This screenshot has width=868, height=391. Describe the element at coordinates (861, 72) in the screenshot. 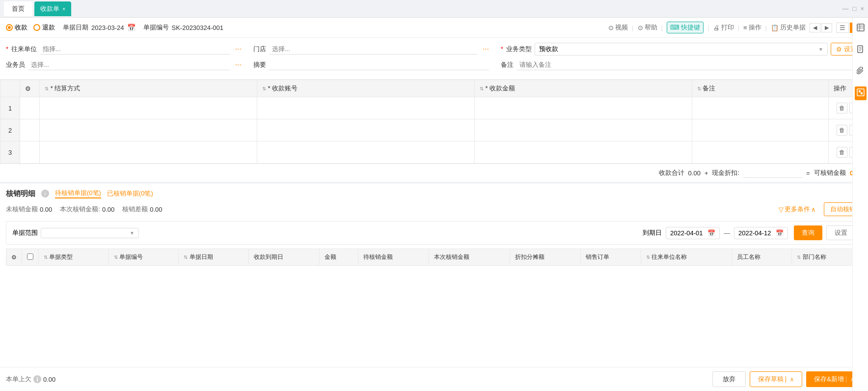

I see `sidebar-attachment-icon` at that location.